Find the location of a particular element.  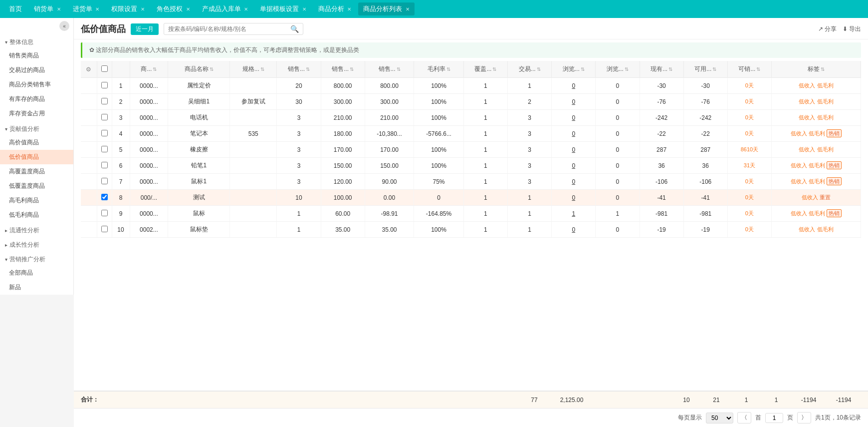

sidebar-item-traded-products: 交易过的商品 is located at coordinates (37, 70).